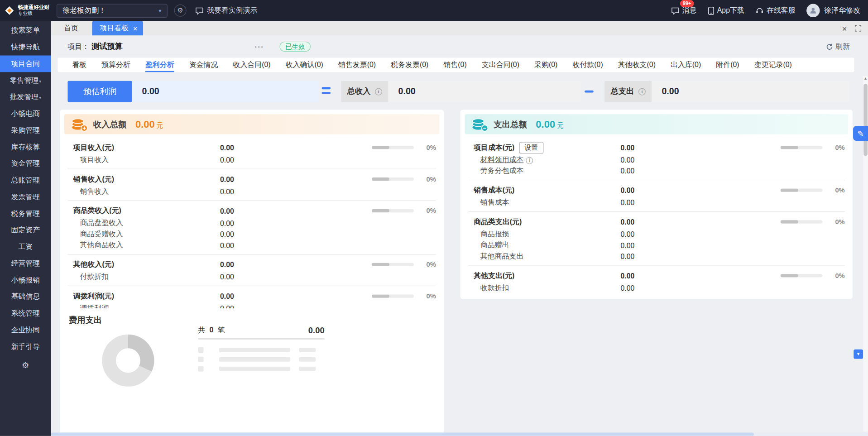 Image resolution: width=868 pixels, height=436 pixels. What do you see at coordinates (588, 65) in the screenshot?
I see `subtab-receipts-payments: 收付款(0)` at bounding box center [588, 65].